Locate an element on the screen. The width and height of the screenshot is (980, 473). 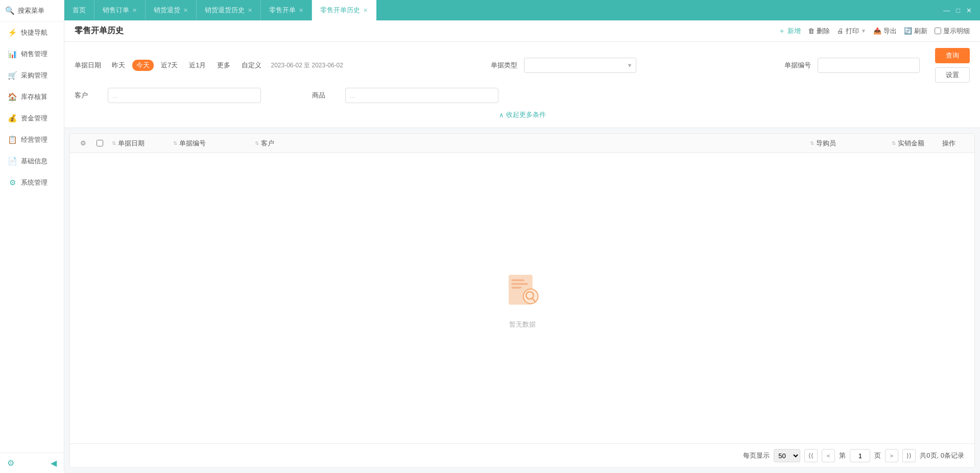
query-button: 查询 is located at coordinates (952, 56).